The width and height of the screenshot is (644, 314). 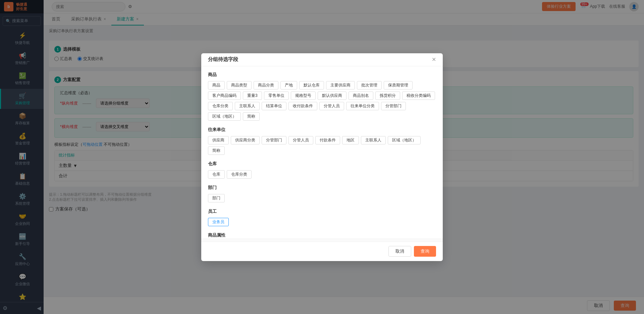 What do you see at coordinates (322, 141) in the screenshot?
I see `section-partner: 往来单位 供应商 供应商分类 分管部门 分管人员 付款条件 地区 主联系人 区域…` at bounding box center [322, 141].